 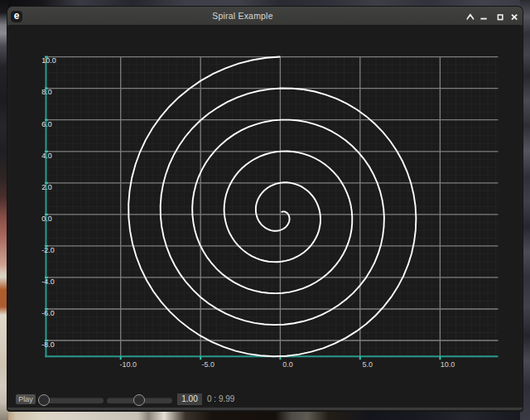 I want to click on svg-text: -4.0, so click(x=48, y=282).